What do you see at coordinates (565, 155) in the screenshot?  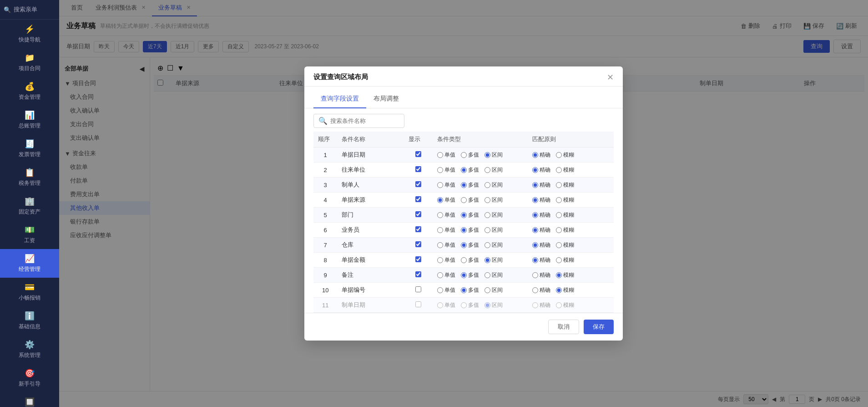 I see `radio-fuzzy-0: 模糊` at bounding box center [565, 155].